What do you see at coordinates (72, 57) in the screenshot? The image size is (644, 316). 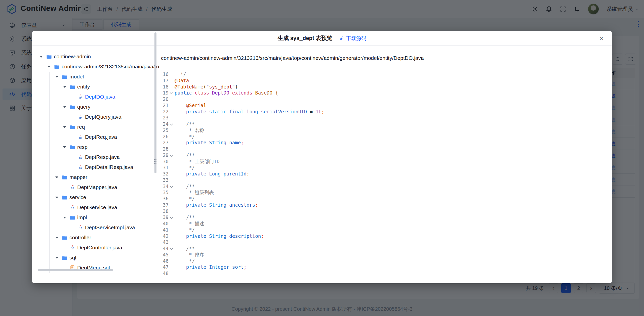 I see `tree-item-label: continew-admin` at bounding box center [72, 57].